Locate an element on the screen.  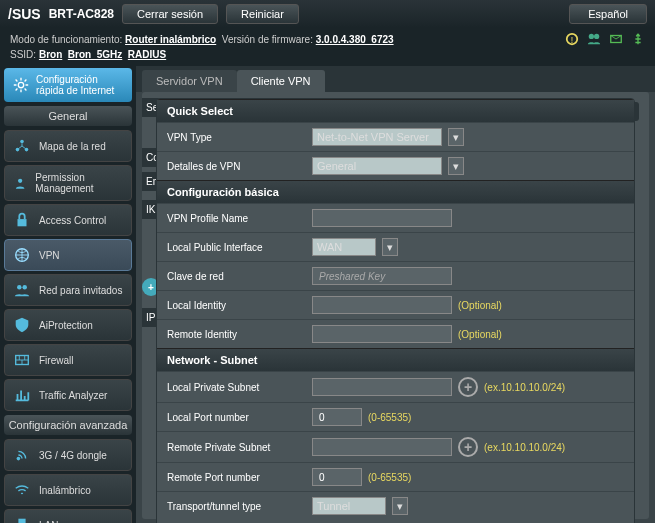
sidebar-item-label: Traffic Analyzer is located at coordinates (73, 396).